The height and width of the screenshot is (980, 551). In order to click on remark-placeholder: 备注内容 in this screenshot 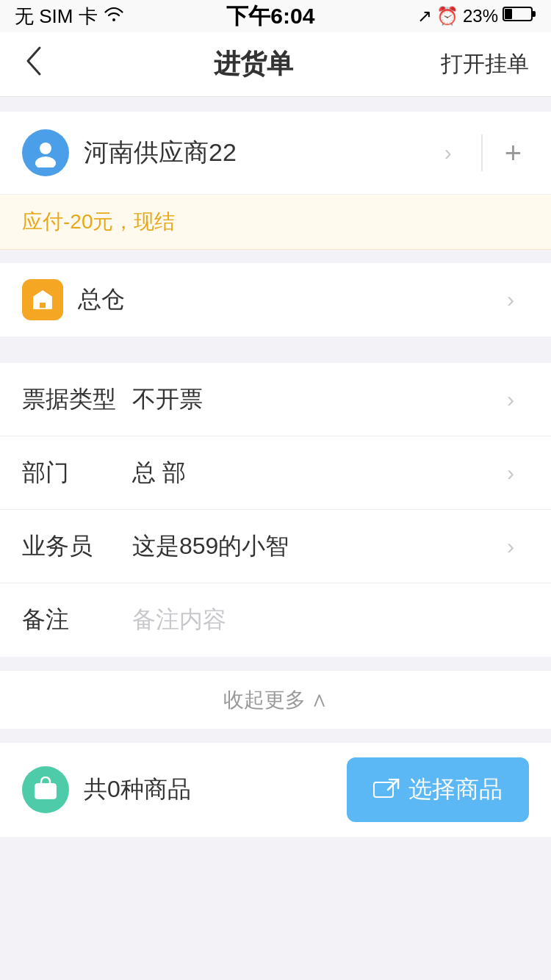, I will do `click(327, 620)`.